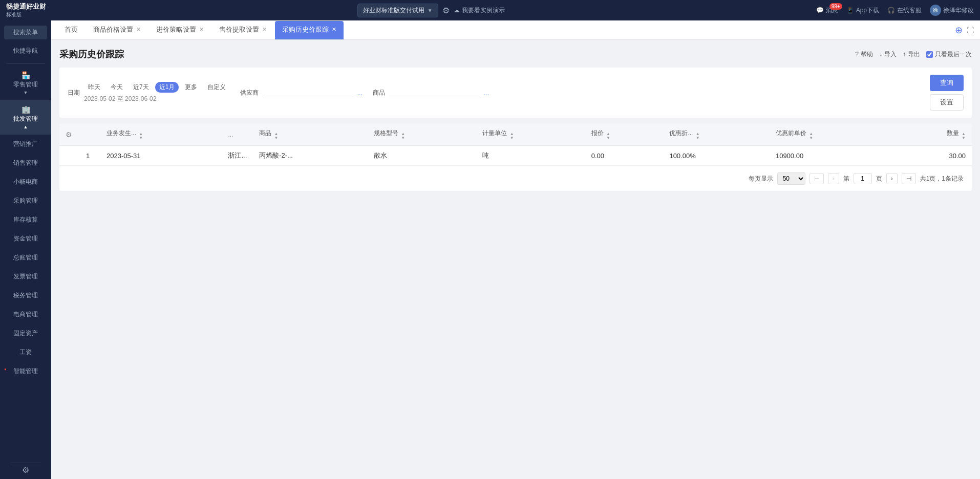  Describe the element at coordinates (834, 179) in the screenshot. I see `prev-page-btn: ‹` at that location.